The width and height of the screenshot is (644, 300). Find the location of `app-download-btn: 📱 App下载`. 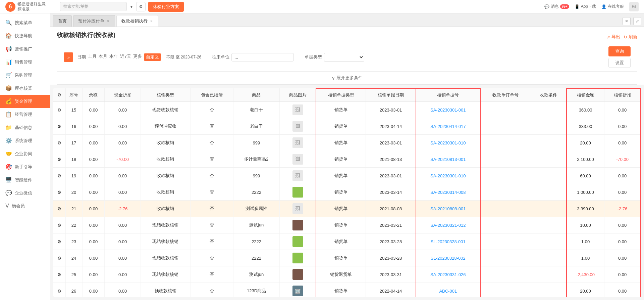

app-download-btn: 📱 App下载 is located at coordinates (585, 7).